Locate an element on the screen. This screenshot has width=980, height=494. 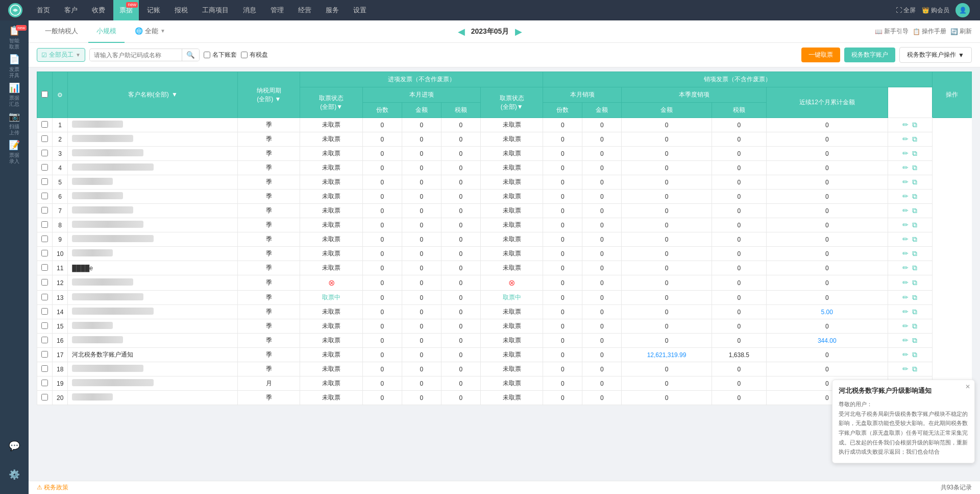
employee-select: ☑ 全部员工 ▼ is located at coordinates (61, 55).